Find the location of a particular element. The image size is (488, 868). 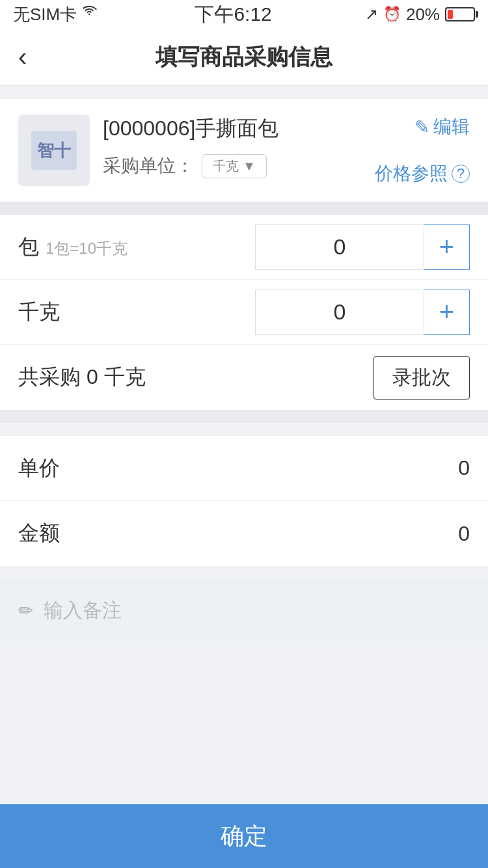

product-logo: 智十 is located at coordinates (54, 150).